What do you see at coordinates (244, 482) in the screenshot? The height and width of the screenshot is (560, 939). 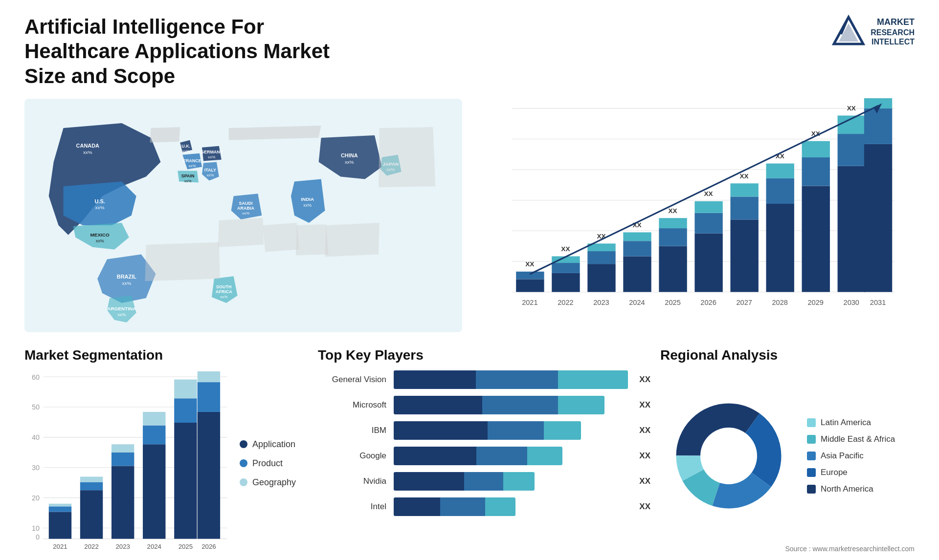 I see `legend-dot-geography` at bounding box center [244, 482].